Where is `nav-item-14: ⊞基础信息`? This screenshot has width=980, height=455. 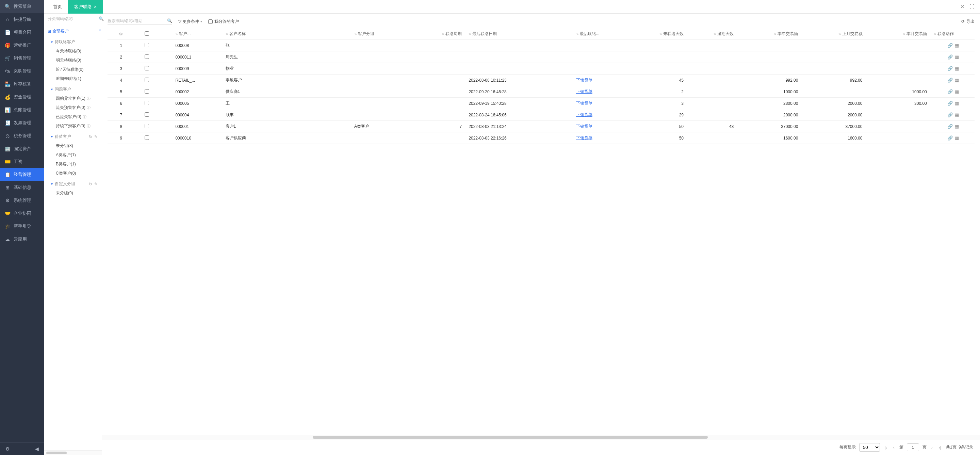
nav-item-14: ⊞基础信息 is located at coordinates (22, 188).